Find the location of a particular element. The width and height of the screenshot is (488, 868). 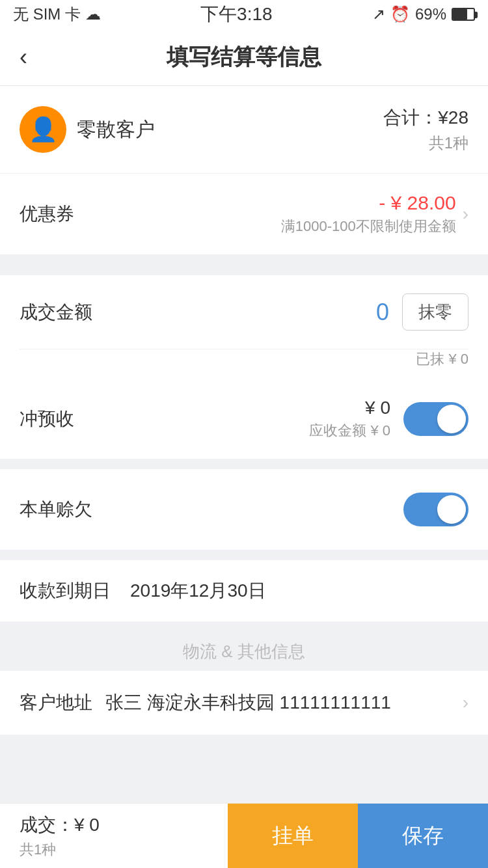

hold-button: 挂单 is located at coordinates (293, 835).